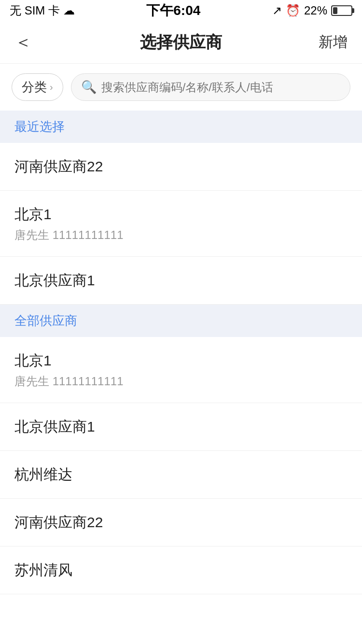 This screenshot has width=362, height=644. What do you see at coordinates (38, 87) in the screenshot?
I see `category-button: 分类 ›` at bounding box center [38, 87].